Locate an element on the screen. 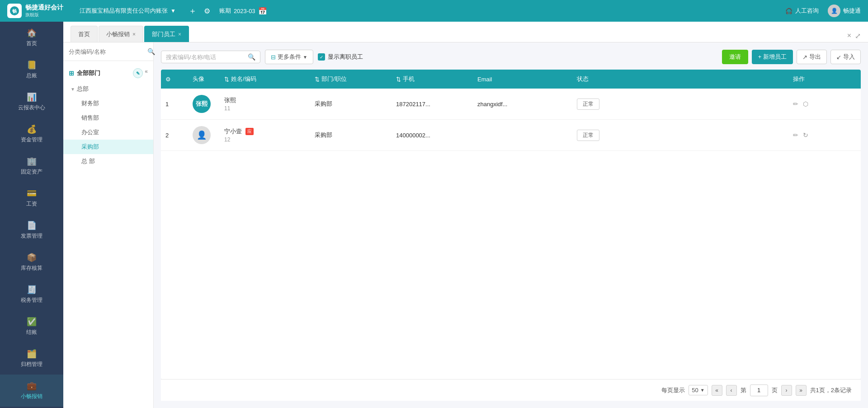 The height and width of the screenshot is (408, 868). logo-area: 畅 畅捷通好会计 旗舰版 is located at coordinates (39, 11).